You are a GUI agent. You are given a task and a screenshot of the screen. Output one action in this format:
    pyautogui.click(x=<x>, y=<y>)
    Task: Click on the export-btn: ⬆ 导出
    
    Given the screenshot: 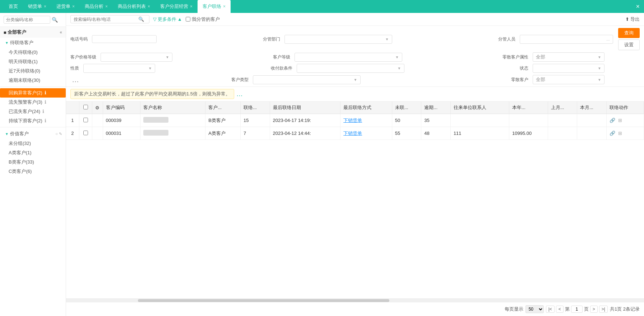 What is the action you would take?
    pyautogui.click(x=633, y=19)
    